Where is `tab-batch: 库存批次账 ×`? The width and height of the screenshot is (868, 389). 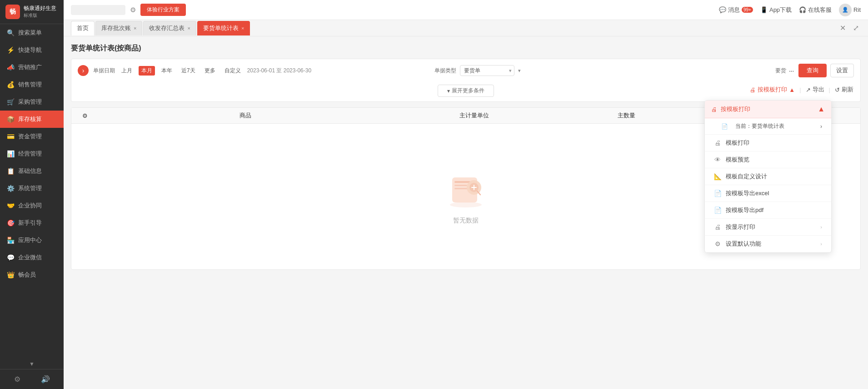 tab-batch: 库存批次账 × is located at coordinates (119, 28).